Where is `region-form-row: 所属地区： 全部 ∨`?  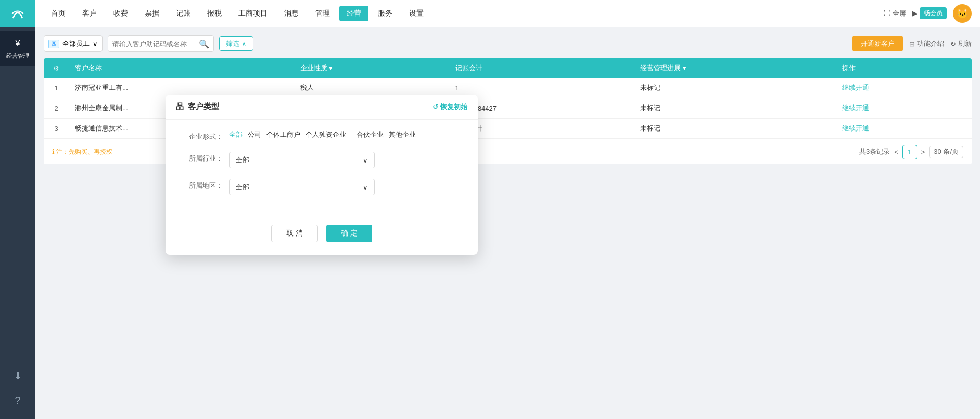
region-form-row: 所属地区： 全部 ∨ is located at coordinates (322, 187).